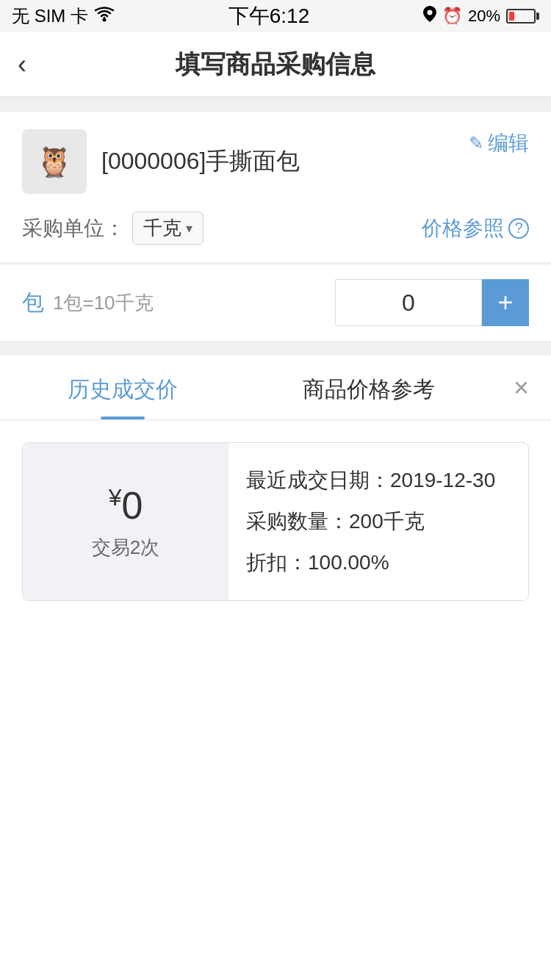  I want to click on product-name: [0000006]手撕面包, so click(201, 162).